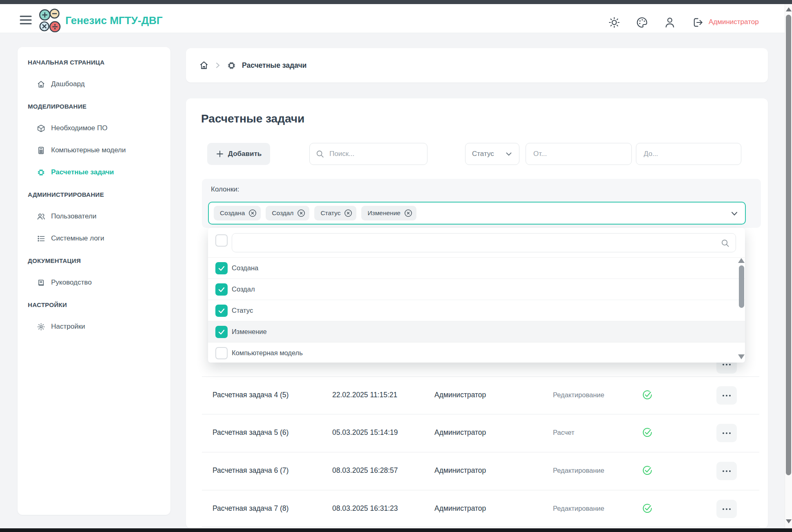 The width and height of the screenshot is (792, 532). I want to click on home-icon, so click(204, 65).